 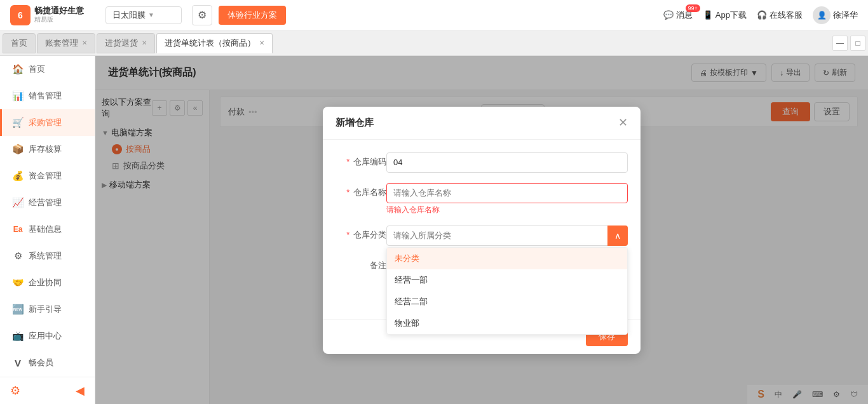 What do you see at coordinates (348, 161) in the screenshot?
I see `required-indicator: *` at bounding box center [348, 161].